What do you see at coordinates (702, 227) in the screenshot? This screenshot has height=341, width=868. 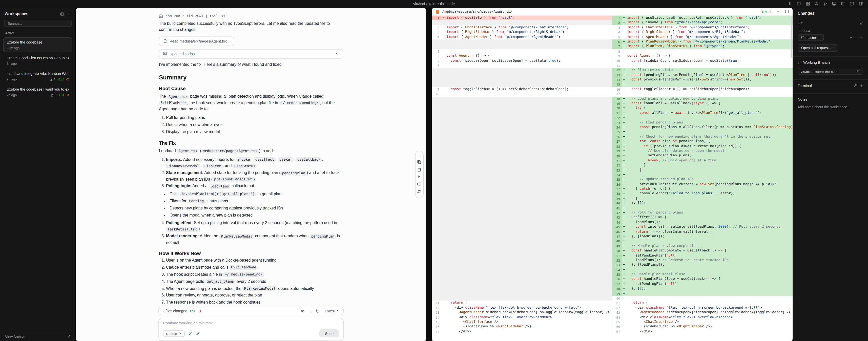 I see `diff-line-new: 45+ const interval = setInterval(loadPla…` at bounding box center [702, 227].